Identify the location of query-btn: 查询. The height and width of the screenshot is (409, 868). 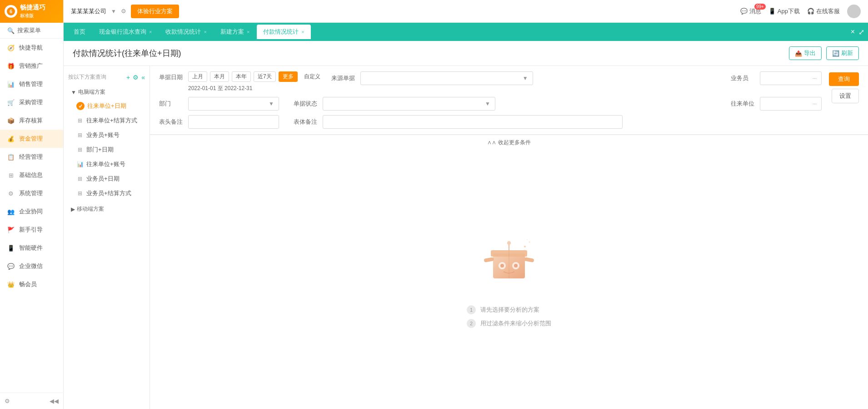
(844, 79).